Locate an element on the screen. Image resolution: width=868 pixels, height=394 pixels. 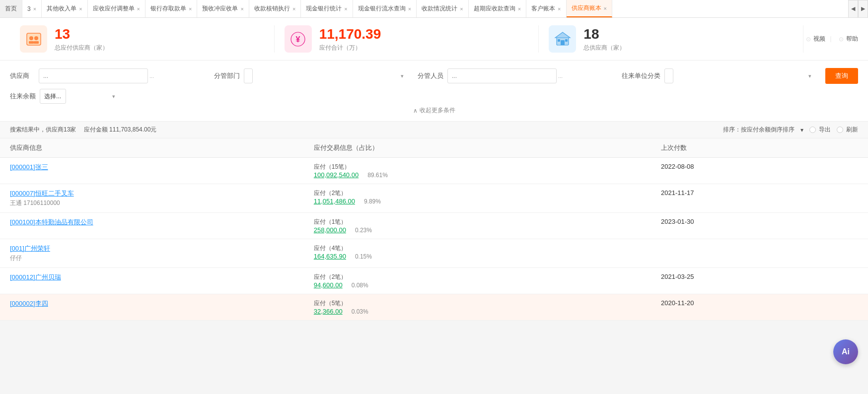
last-payment-cell is located at coordinates (760, 254).